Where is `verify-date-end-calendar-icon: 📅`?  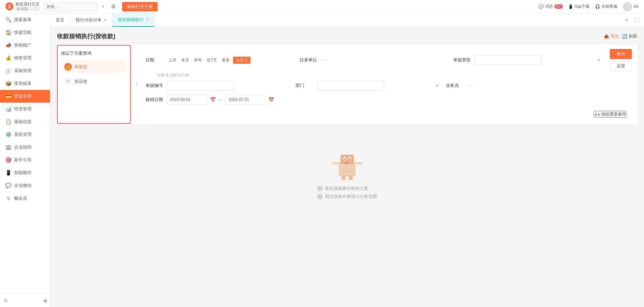 verify-date-end-calendar-icon: 📅 is located at coordinates (271, 100).